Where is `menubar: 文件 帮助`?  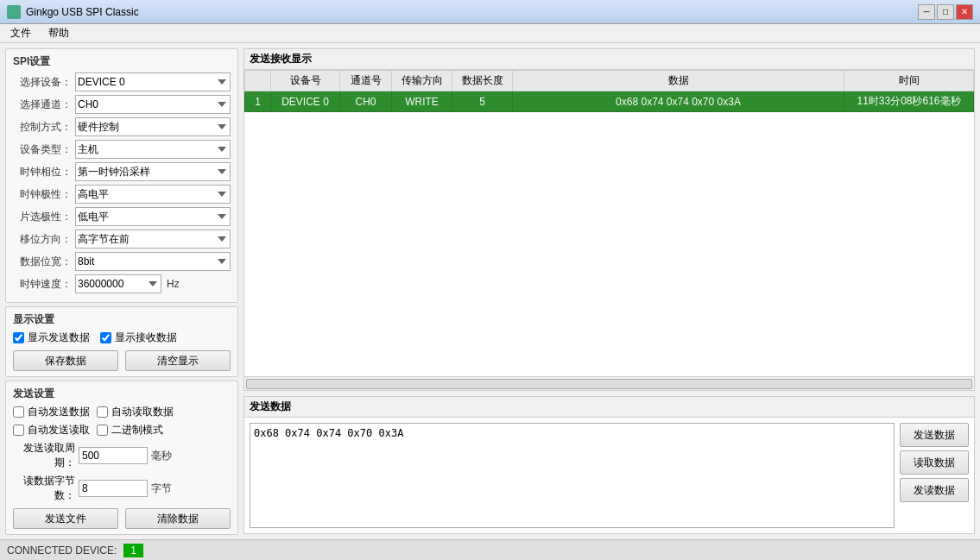 menubar: 文件 帮助 is located at coordinates (490, 34).